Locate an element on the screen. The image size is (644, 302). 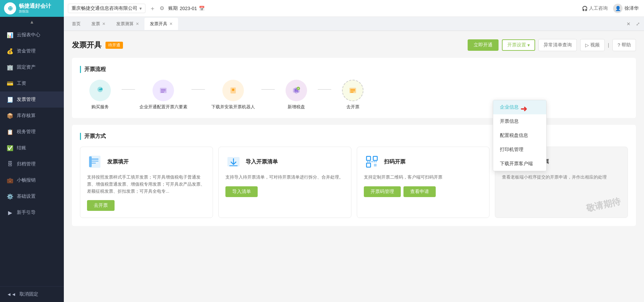
sidebar-item-kucun: 📦 库存核算 is located at coordinates (32, 116).